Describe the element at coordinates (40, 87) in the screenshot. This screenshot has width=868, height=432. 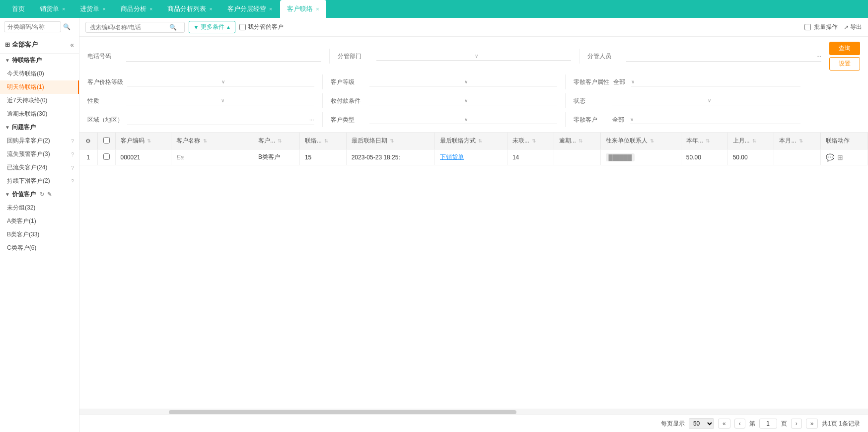
I see `sidebar-item-tomorrow-contact: 明天待联络(1)` at that location.